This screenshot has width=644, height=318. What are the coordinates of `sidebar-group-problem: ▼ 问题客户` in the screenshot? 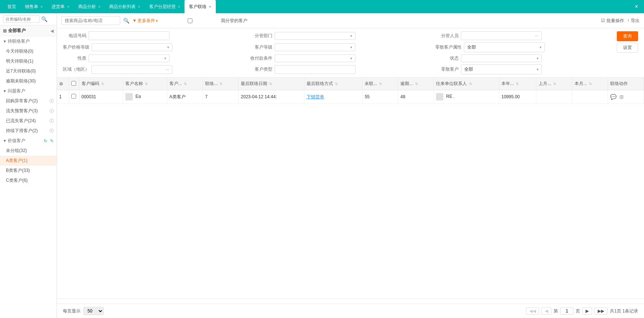 It's located at (28, 91).